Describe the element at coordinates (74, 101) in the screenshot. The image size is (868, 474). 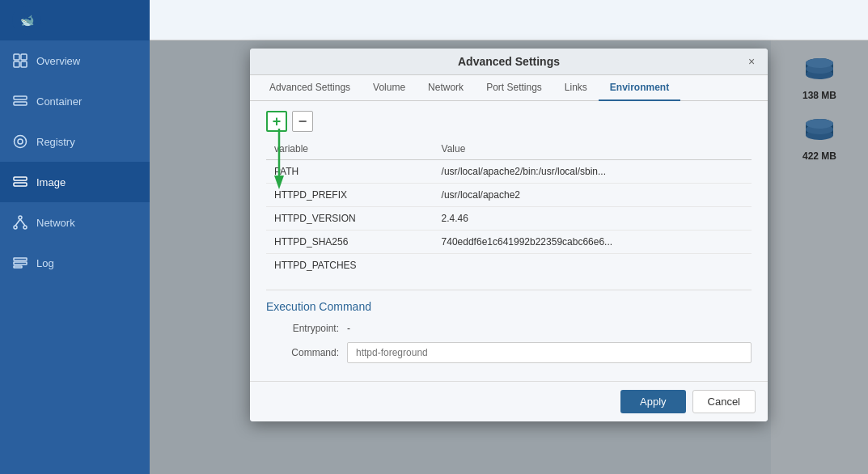
I see `sidebar-item-container: Container` at that location.